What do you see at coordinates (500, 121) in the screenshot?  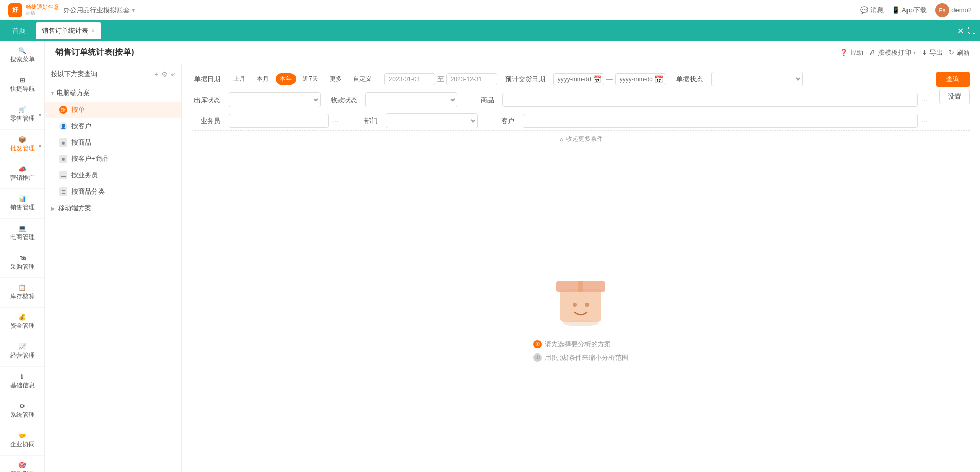 I see `customer-label: 客户` at bounding box center [500, 121].